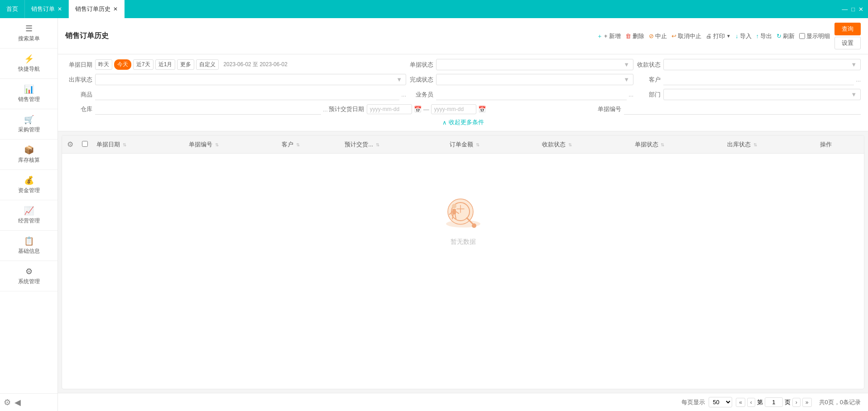 Image resolution: width=868 pixels, height=411 pixels. What do you see at coordinates (18, 402) in the screenshot?
I see `sidebar-collapse-icon: ◀` at bounding box center [18, 402].